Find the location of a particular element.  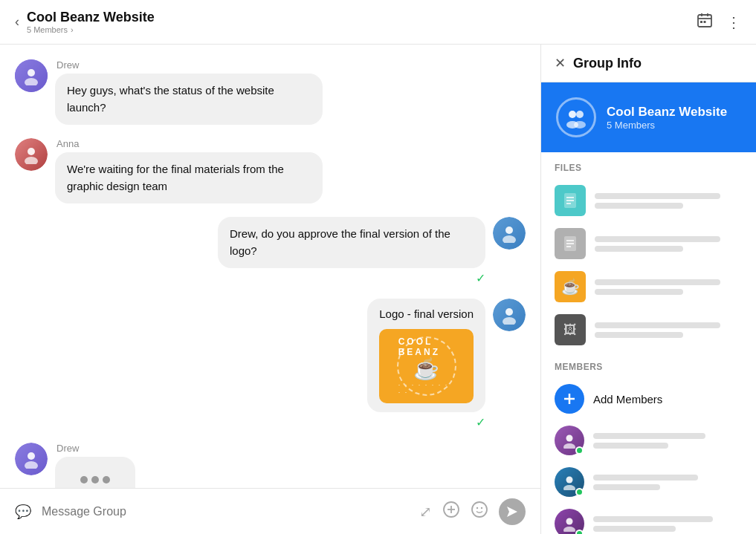

message-input is located at coordinates (225, 512).